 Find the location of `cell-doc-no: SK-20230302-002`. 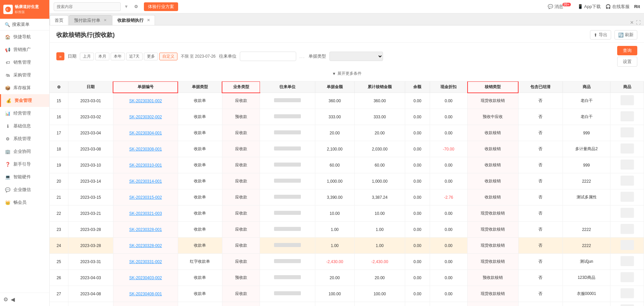

cell-doc-no: SK-20230302-002 is located at coordinates (146, 117).